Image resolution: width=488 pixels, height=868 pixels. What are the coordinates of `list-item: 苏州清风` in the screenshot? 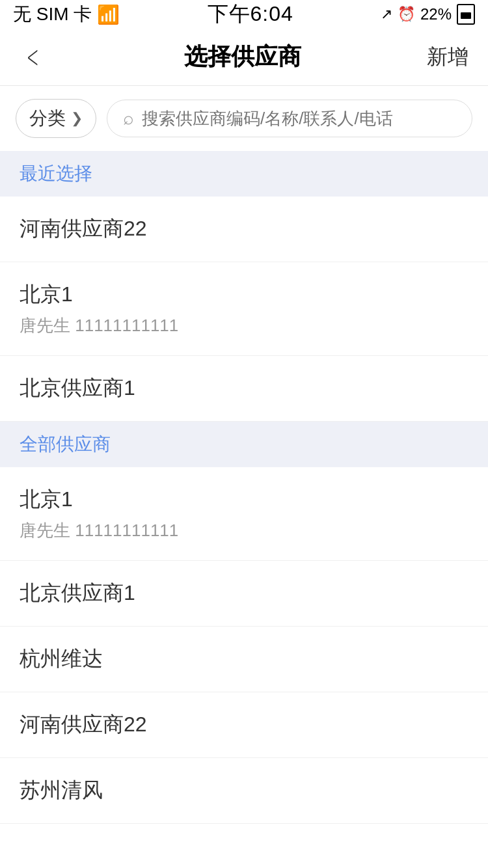 It's located at (244, 791).